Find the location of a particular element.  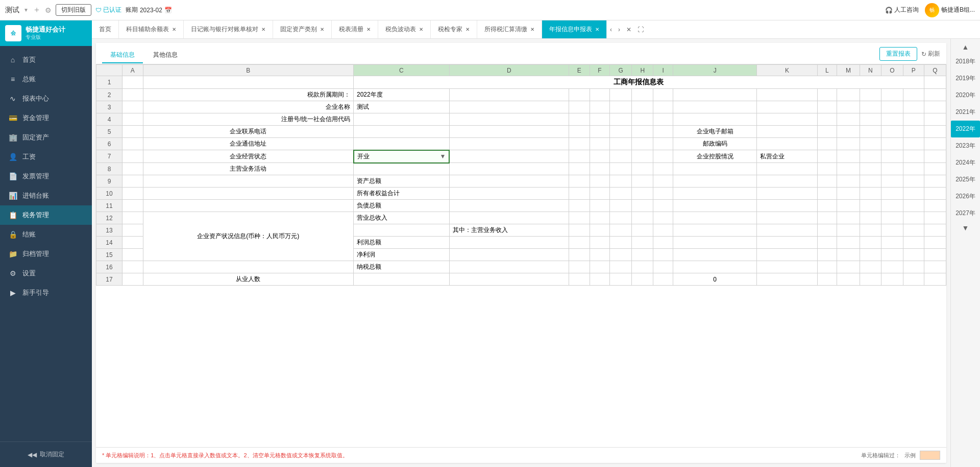

tab-nav-next: › is located at coordinates (619, 30).